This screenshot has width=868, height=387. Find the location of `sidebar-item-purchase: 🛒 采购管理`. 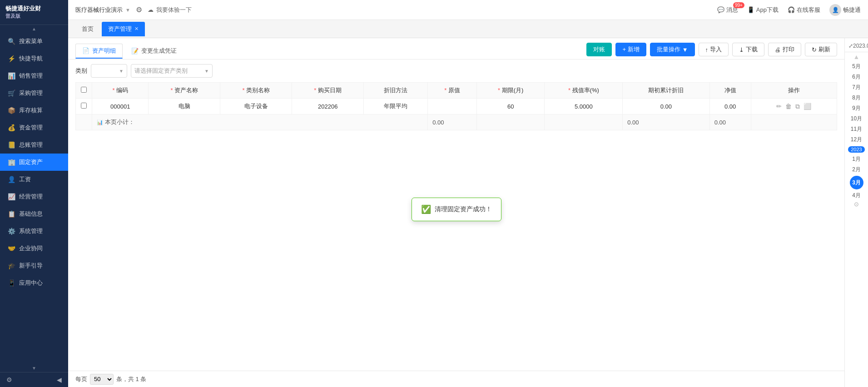

sidebar-item-purchase: 🛒 采购管理 is located at coordinates (34, 93).